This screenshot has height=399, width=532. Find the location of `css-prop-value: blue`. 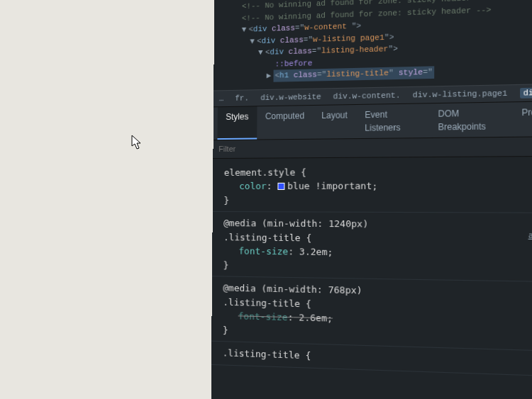

css-prop-value: blue is located at coordinates (298, 186).